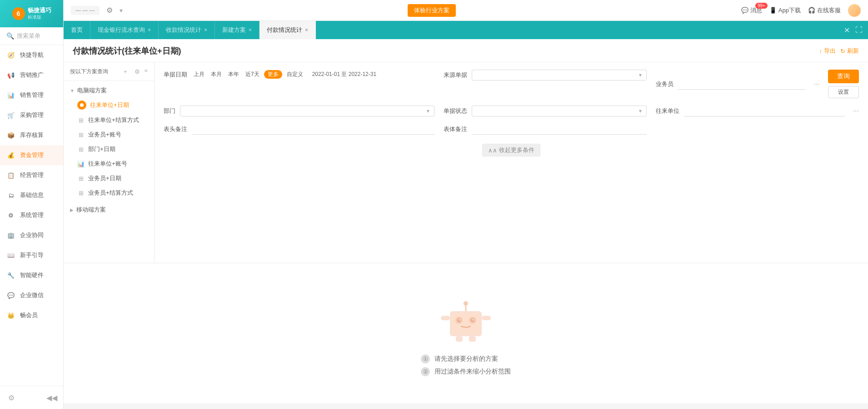 The width and height of the screenshot is (868, 409). Describe the element at coordinates (32, 135) in the screenshot. I see `sidebar-item-inventory: 📦 库存核算` at that location.